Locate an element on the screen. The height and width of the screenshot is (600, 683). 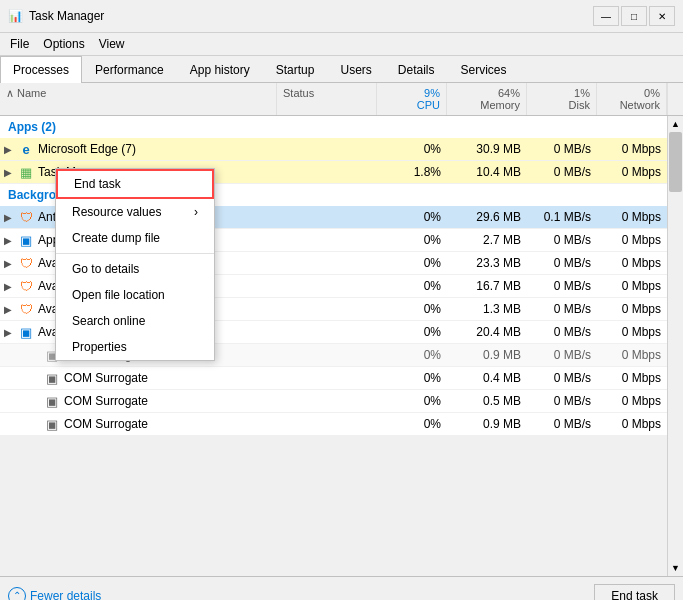
process-memory: 2.7 MB is located at coordinates (487, 240).